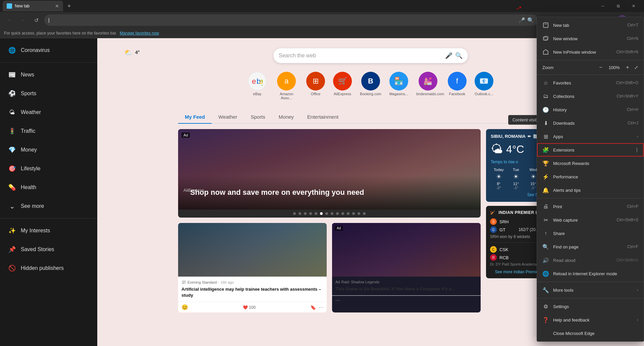 This screenshot has height=346, width=644. Describe the element at coordinates (590, 123) in the screenshot. I see `menu-item-downloads: ⬇ Downloads Ctrl+J` at that location.